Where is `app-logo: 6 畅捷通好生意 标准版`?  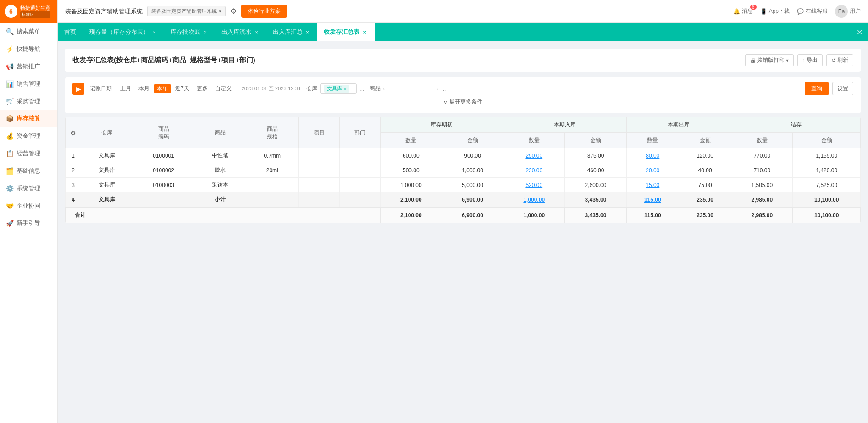
app-logo: 6 畅捷通好生意 标准版 is located at coordinates (28, 11).